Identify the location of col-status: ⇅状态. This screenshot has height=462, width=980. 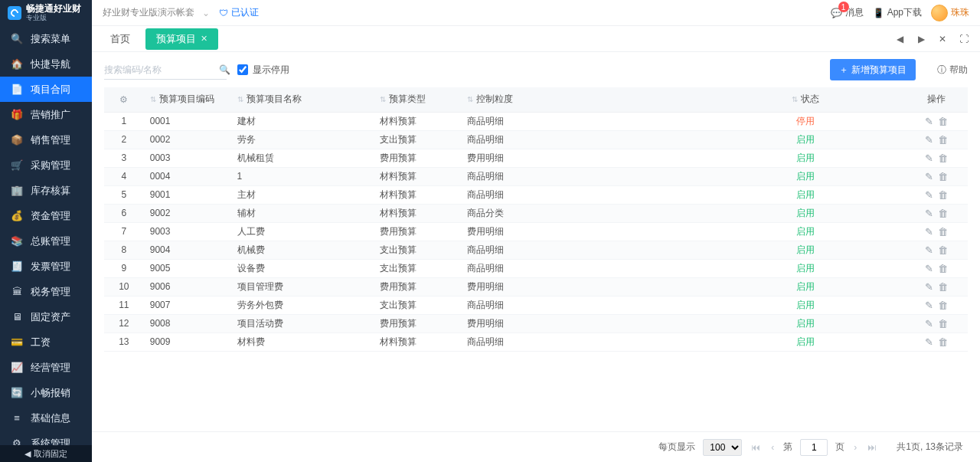
(805, 100).